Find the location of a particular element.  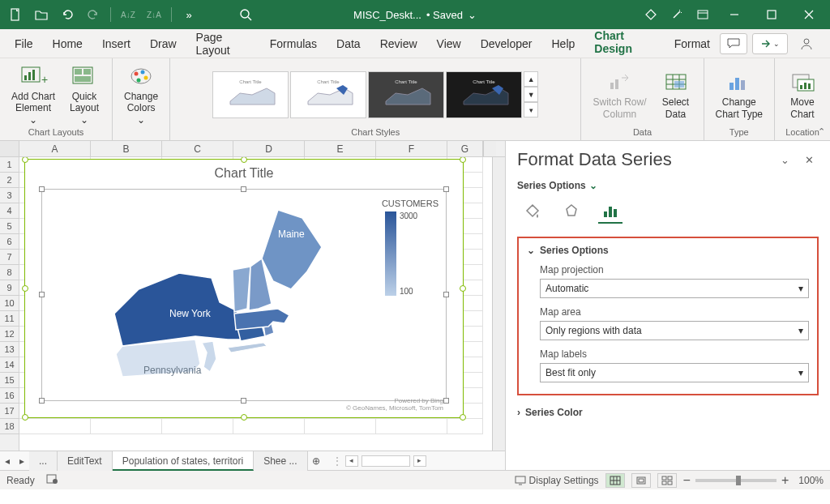

row-header: 15 is located at coordinates (10, 381).